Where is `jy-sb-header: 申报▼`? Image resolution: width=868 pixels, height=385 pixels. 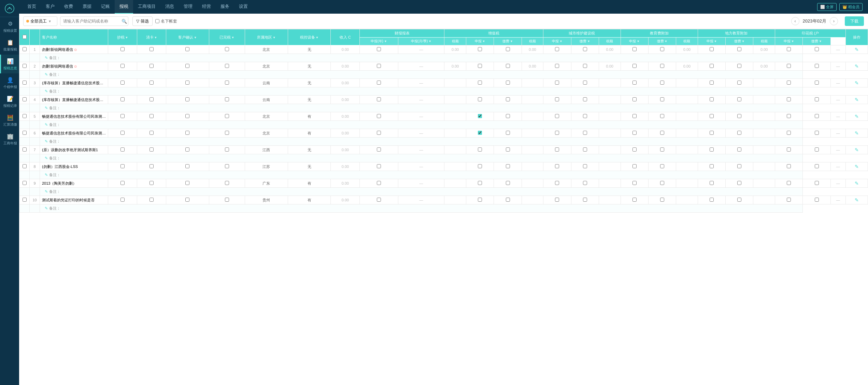
jy-sb-header: 申报▼ is located at coordinates (634, 42).